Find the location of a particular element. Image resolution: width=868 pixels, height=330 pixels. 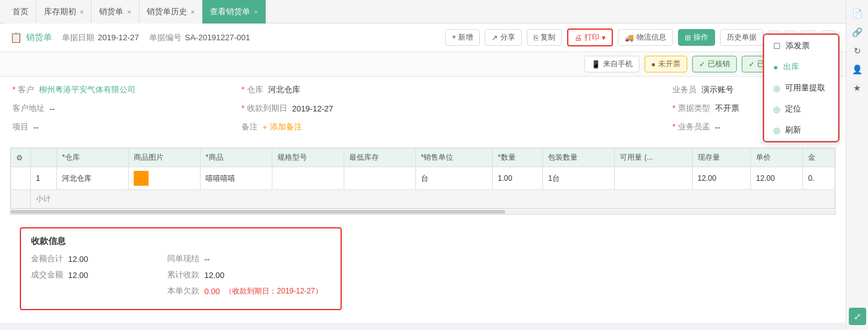

summary-total-label: 金额合计 is located at coordinates (47, 259).